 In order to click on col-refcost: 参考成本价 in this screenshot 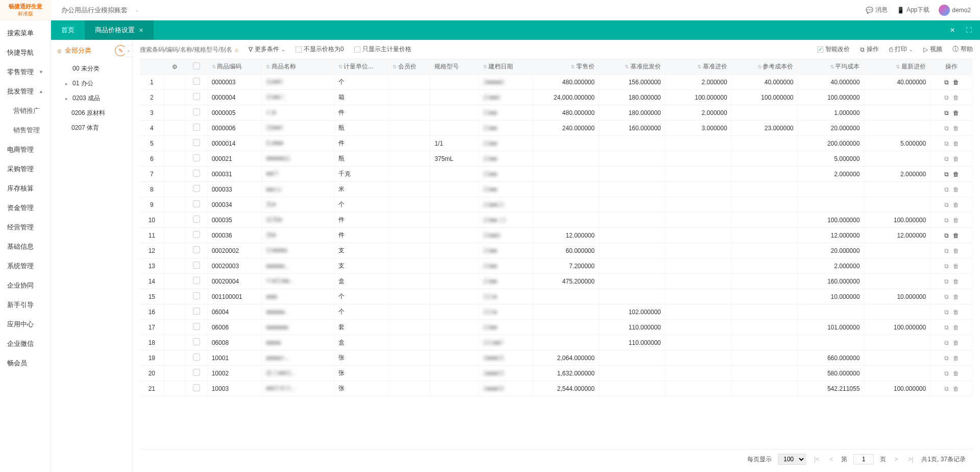, I will do `click(765, 67)`.